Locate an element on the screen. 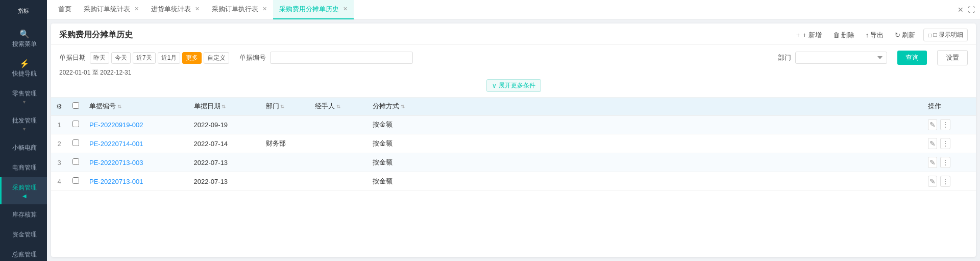 The height and width of the screenshot is (261, 980). sidebar-item-mobile: 小畅电商 is located at coordinates (23, 147).